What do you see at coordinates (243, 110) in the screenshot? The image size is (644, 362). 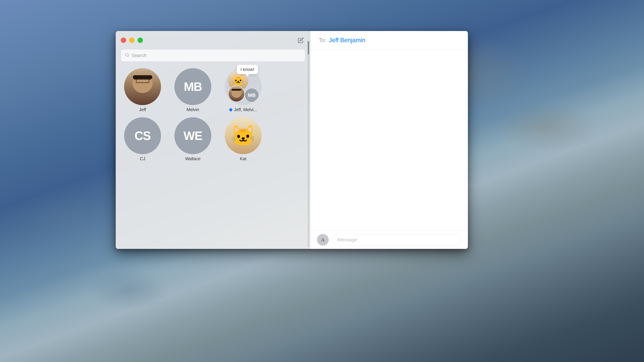 I see `group-indicator: Jeff, Melvi...` at bounding box center [243, 110].